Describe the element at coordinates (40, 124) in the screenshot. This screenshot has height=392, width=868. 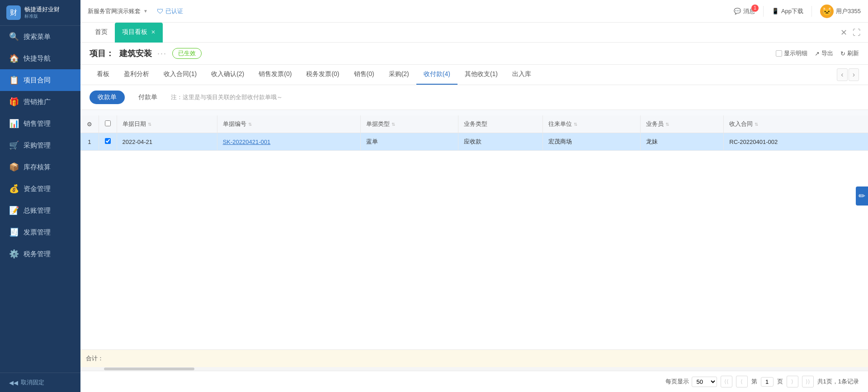
I see `sidebar-item-sales: 📊 销售管理` at that location.